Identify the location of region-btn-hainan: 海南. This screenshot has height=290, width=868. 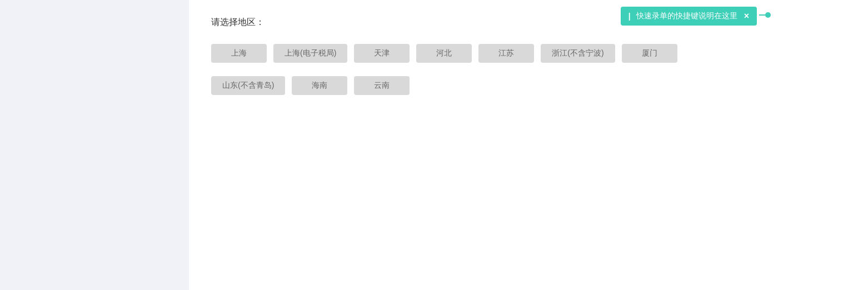
(320, 86).